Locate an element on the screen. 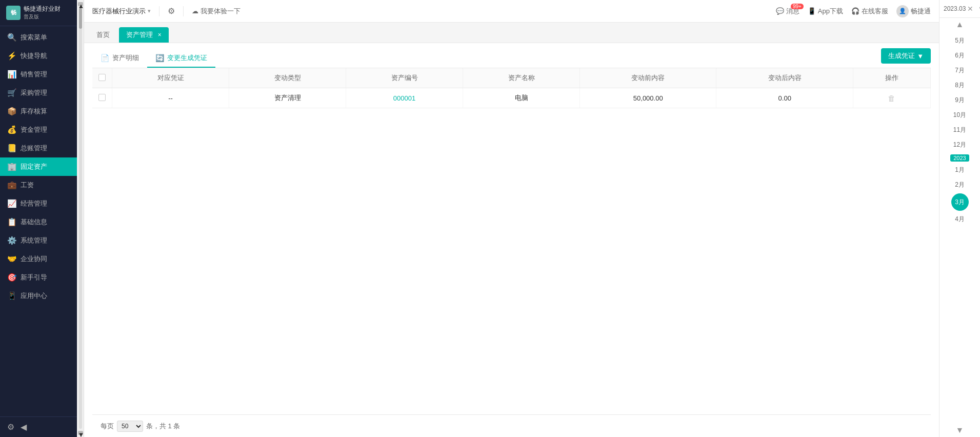  sidebar-item-inventory: 📦 库存核算 is located at coordinates (38, 111).